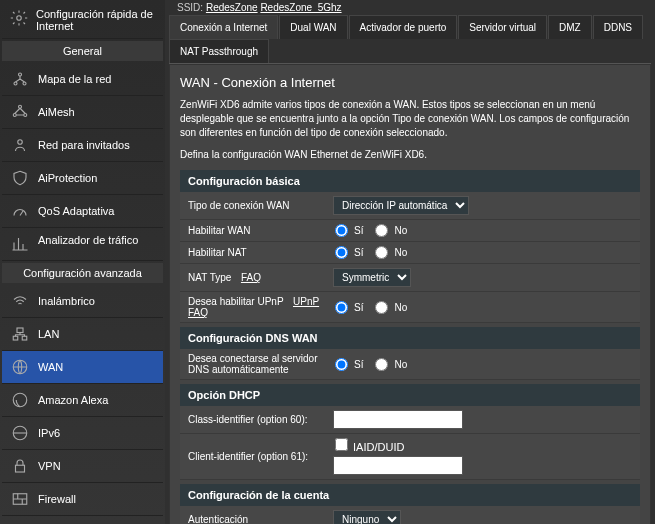 Image resolution: width=655 pixels, height=524 pixels. Describe the element at coordinates (410, 155) in the screenshot. I see `page-desc-2: Defina la configuración WAN Ethernet de …` at that location.